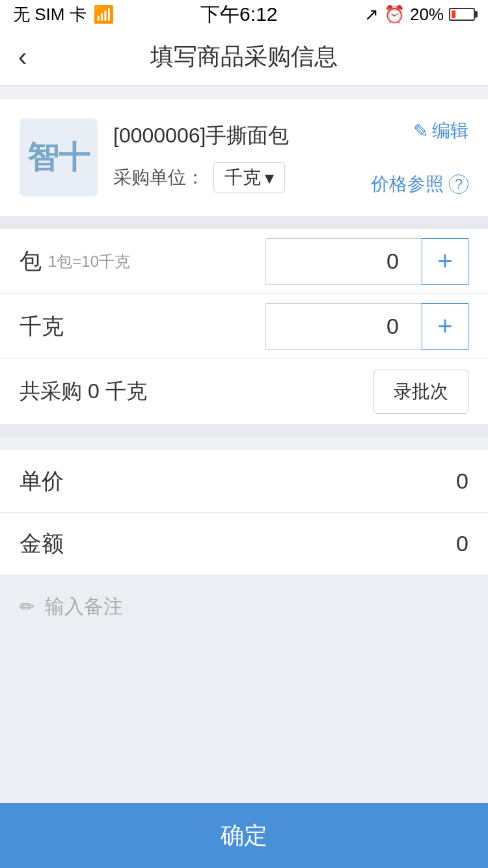 The height and width of the screenshot is (868, 488). Describe the element at coordinates (197, 392) in the screenshot. I see `summary-text: 共采购 0 千克` at that location.